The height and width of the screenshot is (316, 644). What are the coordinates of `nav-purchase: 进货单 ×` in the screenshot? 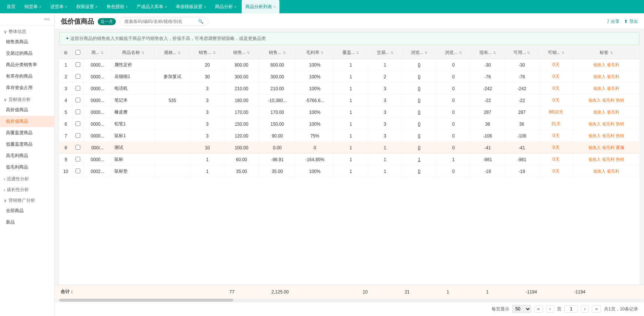 It's located at (59, 7).